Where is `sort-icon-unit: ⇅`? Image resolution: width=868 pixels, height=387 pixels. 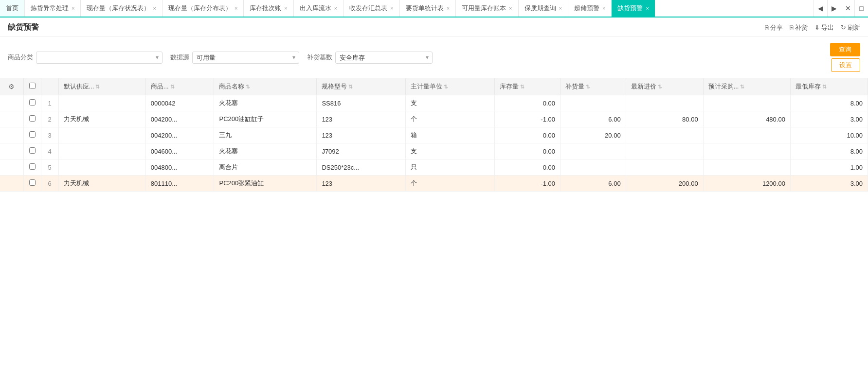 sort-icon-unit: ⇅ is located at coordinates (446, 87).